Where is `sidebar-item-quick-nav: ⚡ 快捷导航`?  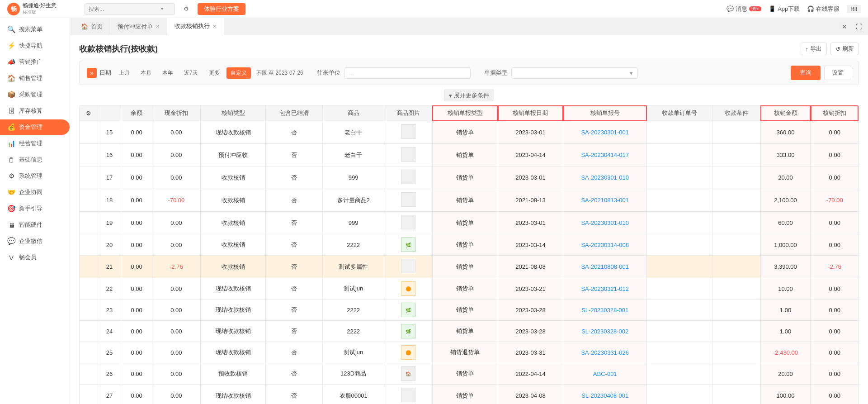
sidebar-item-quick-nav: ⚡ 快捷导航 is located at coordinates (35, 46).